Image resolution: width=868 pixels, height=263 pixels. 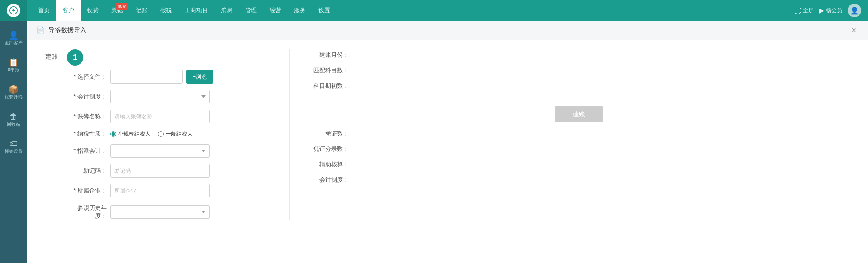 What do you see at coordinates (52, 55) in the screenshot?
I see `step-label: 建账` at bounding box center [52, 55].